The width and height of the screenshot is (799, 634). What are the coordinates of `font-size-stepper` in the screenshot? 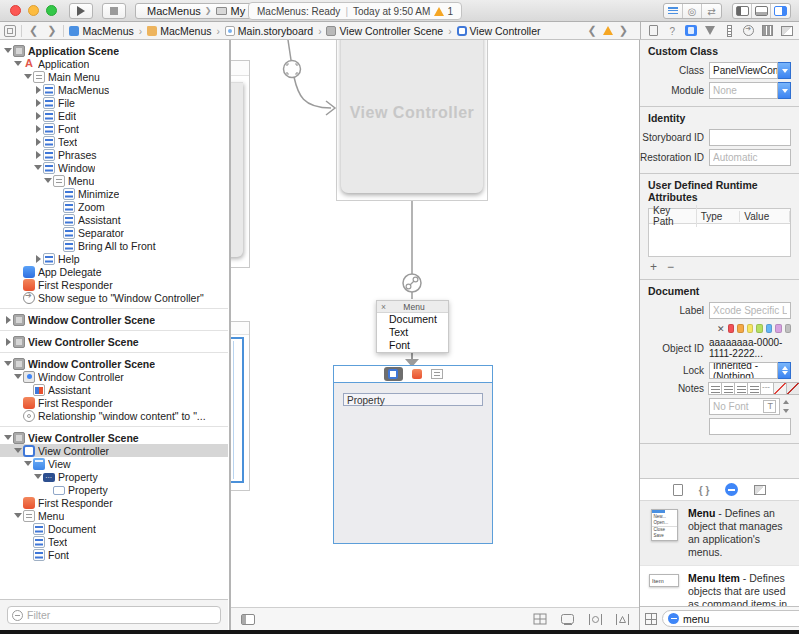 It's located at (786, 406).